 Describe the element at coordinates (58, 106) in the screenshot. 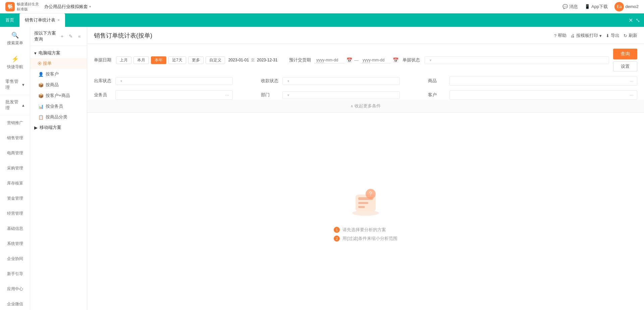

I see `tree-item-by-salesperson: 📊 按业务员` at that location.